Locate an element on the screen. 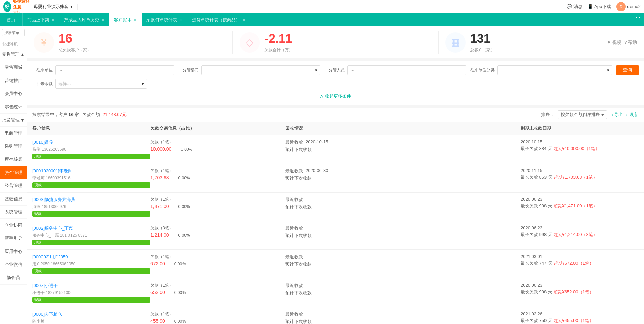  refresh-btn: ○ 刷新 is located at coordinates (632, 115).